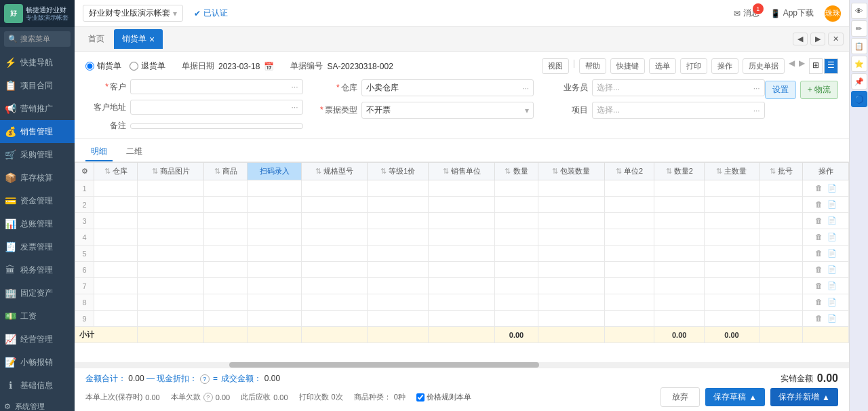 The width and height of the screenshot is (868, 411). What do you see at coordinates (208, 397) in the screenshot?
I see `debt-help-icon: ?` at bounding box center [208, 397].